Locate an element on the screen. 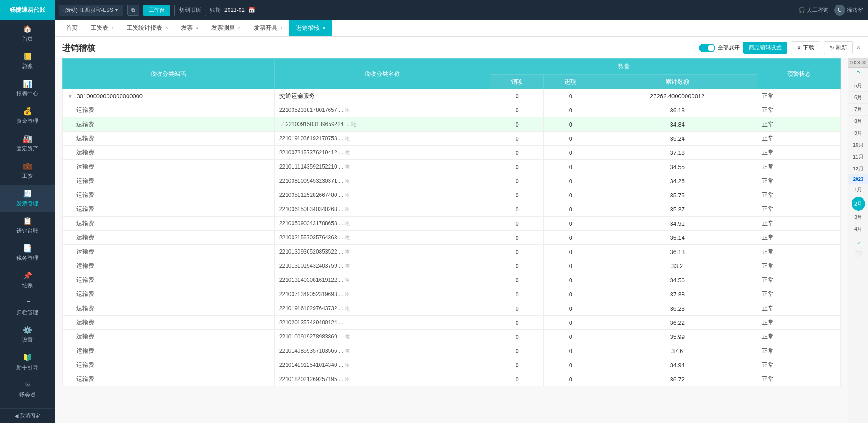 This screenshot has height=423, width=868. tab-close-invoice-calc: × is located at coordinates (239, 28).